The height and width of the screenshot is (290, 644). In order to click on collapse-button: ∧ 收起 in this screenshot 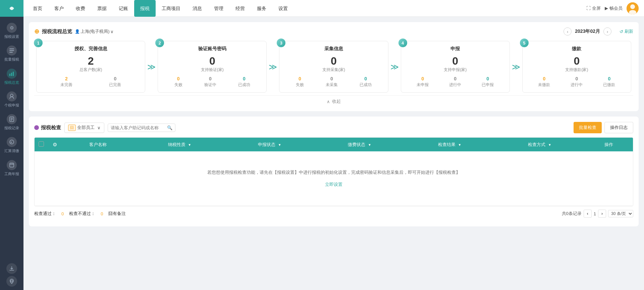, I will do `click(334, 100)`.